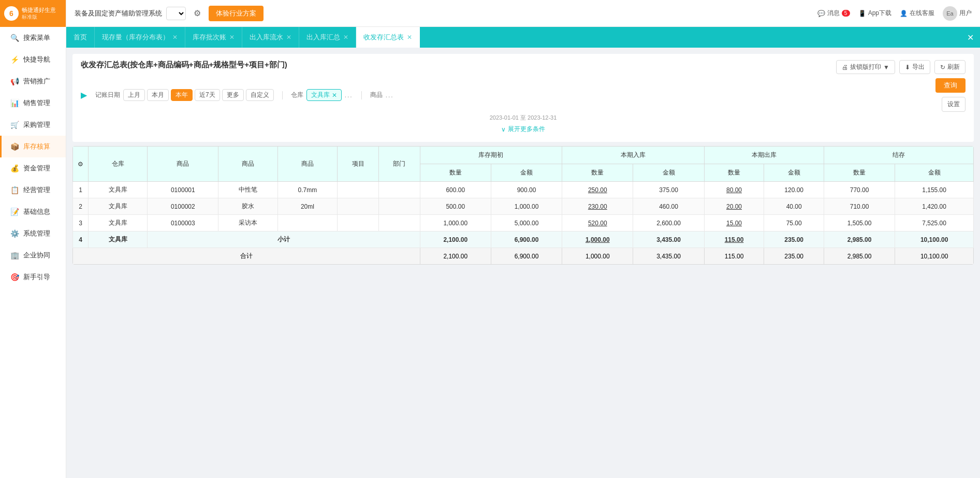  I want to click on row-out-qty: 80.00, so click(734, 190).